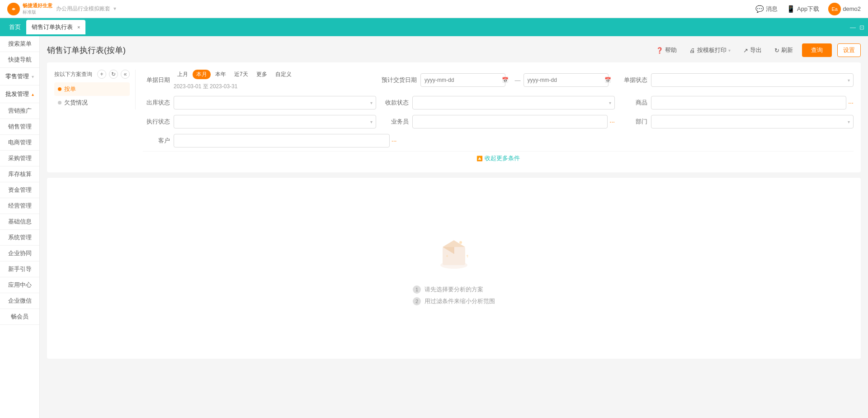 The image size is (868, 418). I want to click on sidebar-item-finance: 资金管理, so click(20, 190).